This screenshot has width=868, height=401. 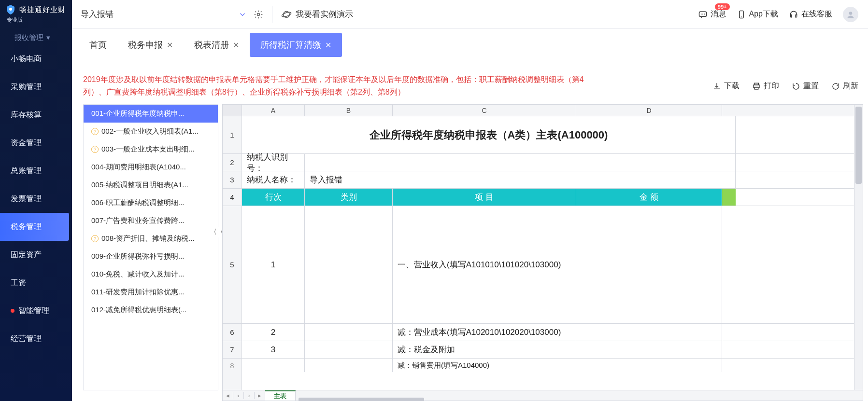 I want to click on tree-item-009: 009-企业所得税弥补亏损明..., so click(x=151, y=257).